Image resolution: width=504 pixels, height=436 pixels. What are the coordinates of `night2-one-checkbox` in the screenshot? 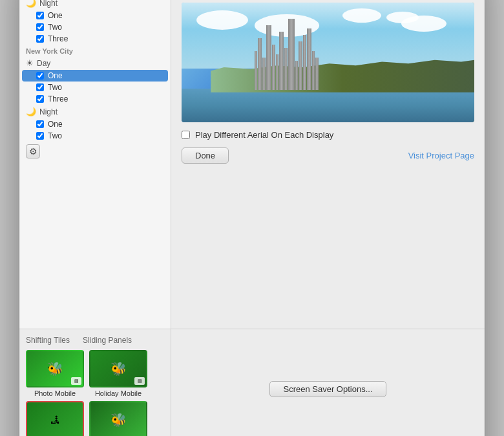 It's located at (40, 124).